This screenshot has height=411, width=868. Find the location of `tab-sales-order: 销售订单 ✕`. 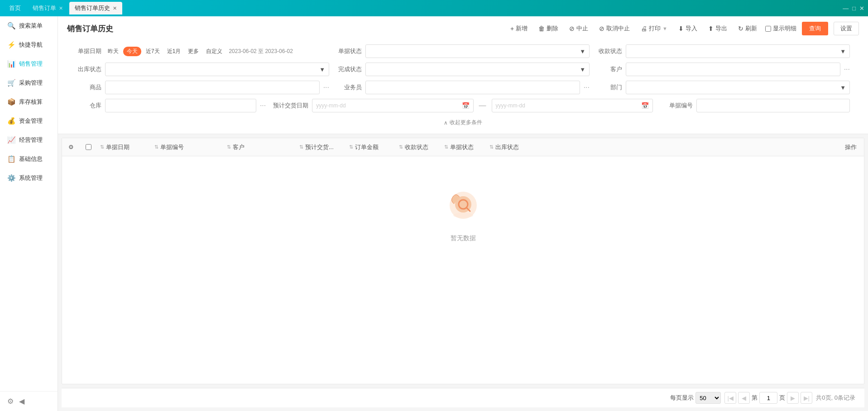

tab-sales-order: 销售订单 ✕ is located at coordinates (48, 8).